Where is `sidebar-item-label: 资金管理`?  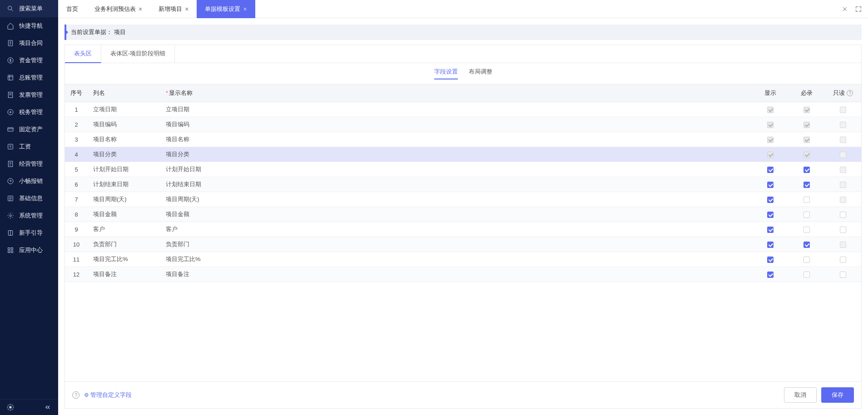 sidebar-item-label: 资金管理 is located at coordinates (31, 60).